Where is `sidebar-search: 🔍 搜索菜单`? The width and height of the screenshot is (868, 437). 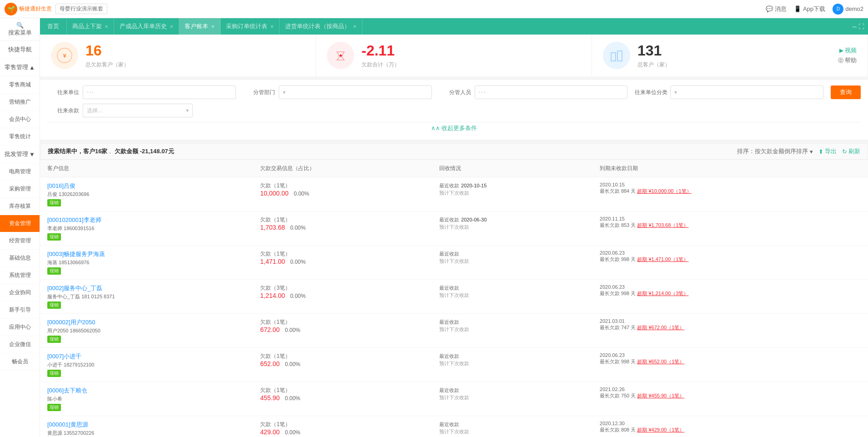 sidebar-search: 🔍 搜索菜单 is located at coordinates (20, 30).